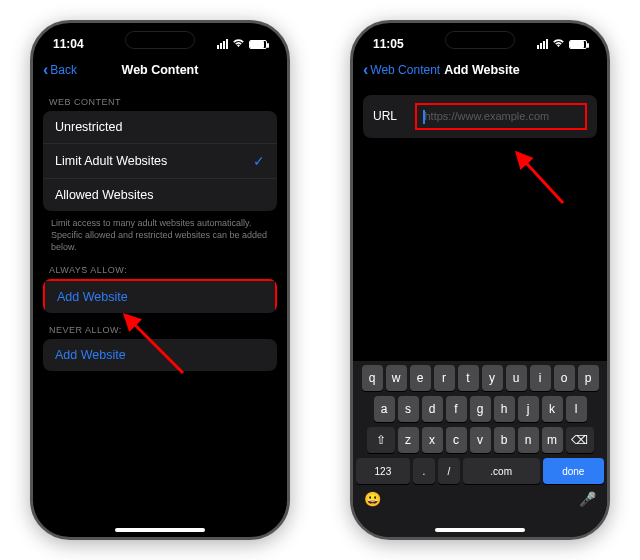 Image resolution: width=640 pixels, height=560 pixels. What do you see at coordinates (480, 440) in the screenshot?
I see `key-row-3: ⇧ z x c v b n m ⌫` at bounding box center [480, 440].